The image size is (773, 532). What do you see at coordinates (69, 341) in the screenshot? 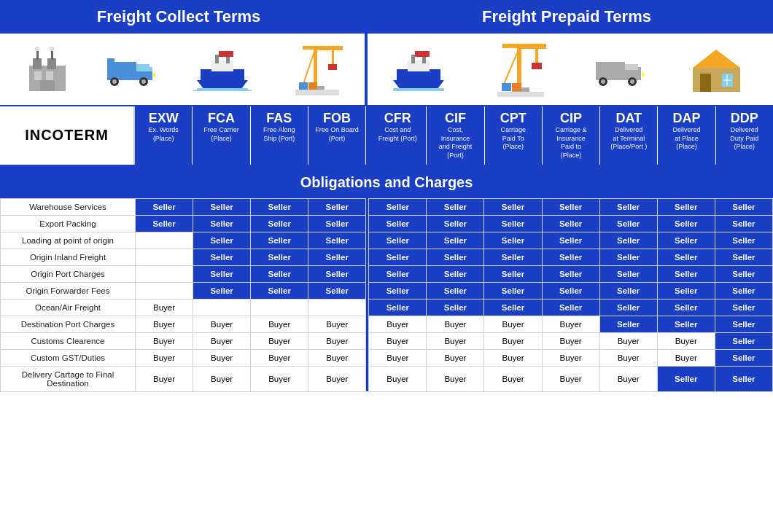
I see `row-label: Customs Clearence` at bounding box center [69, 341].